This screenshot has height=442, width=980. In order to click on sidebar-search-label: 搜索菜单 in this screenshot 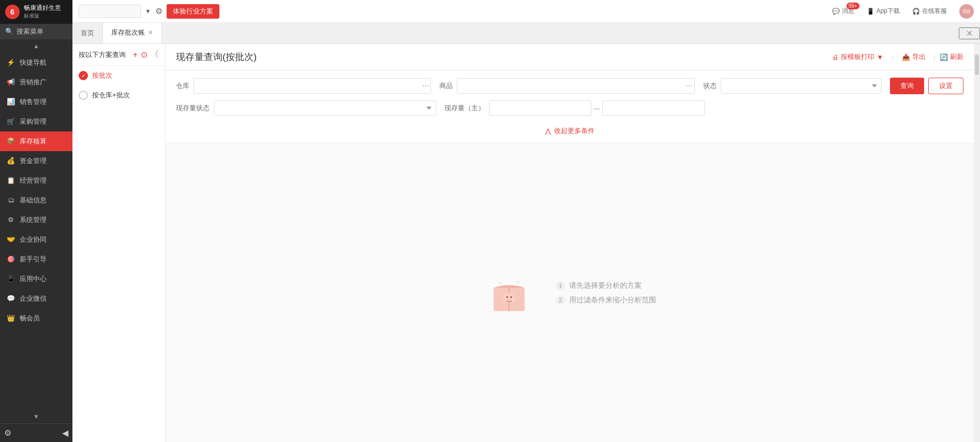, I will do `click(30, 32)`.